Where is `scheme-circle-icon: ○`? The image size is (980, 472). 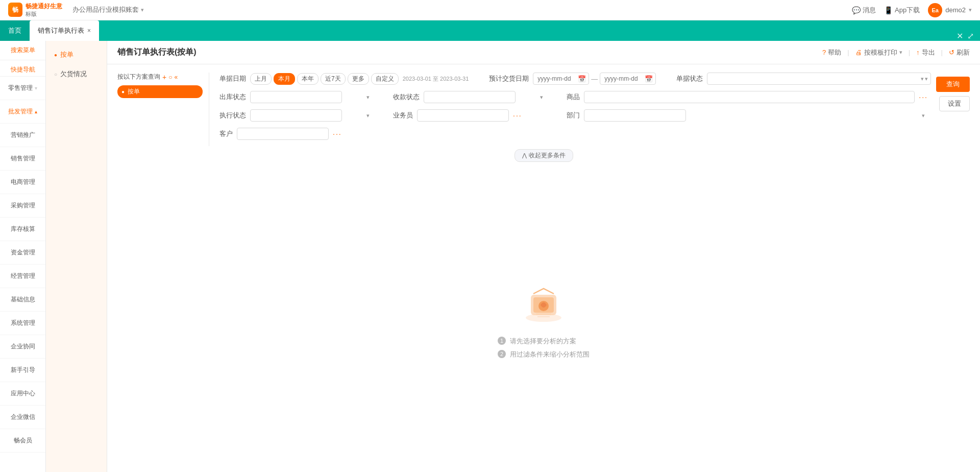
scheme-circle-icon: ○ is located at coordinates (170, 77).